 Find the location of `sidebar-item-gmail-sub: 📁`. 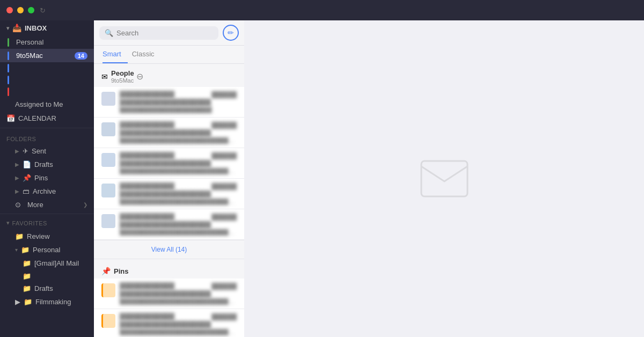

sidebar-item-gmail-sub: 📁 is located at coordinates (47, 276).